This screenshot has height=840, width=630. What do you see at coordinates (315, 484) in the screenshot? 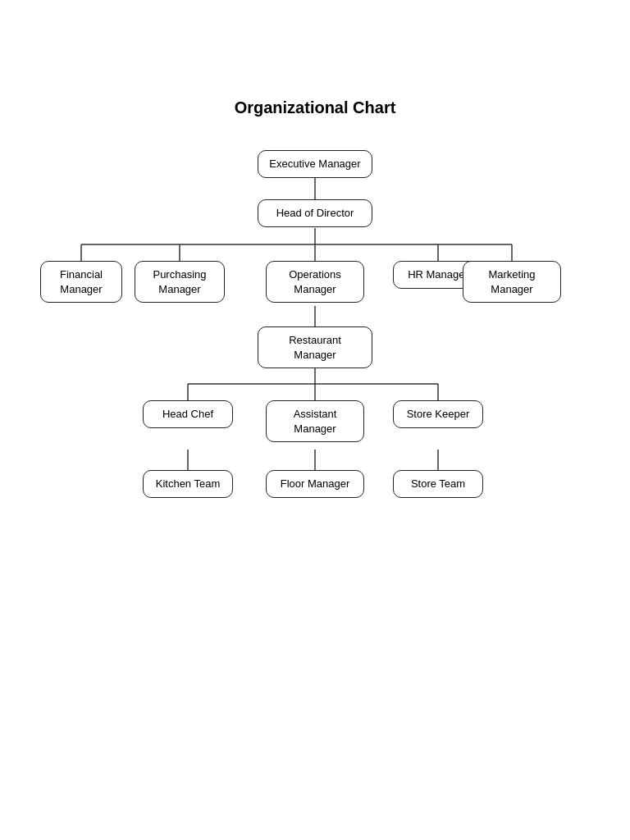
I see `floor-manager-node: Floor Manager` at bounding box center [315, 484].